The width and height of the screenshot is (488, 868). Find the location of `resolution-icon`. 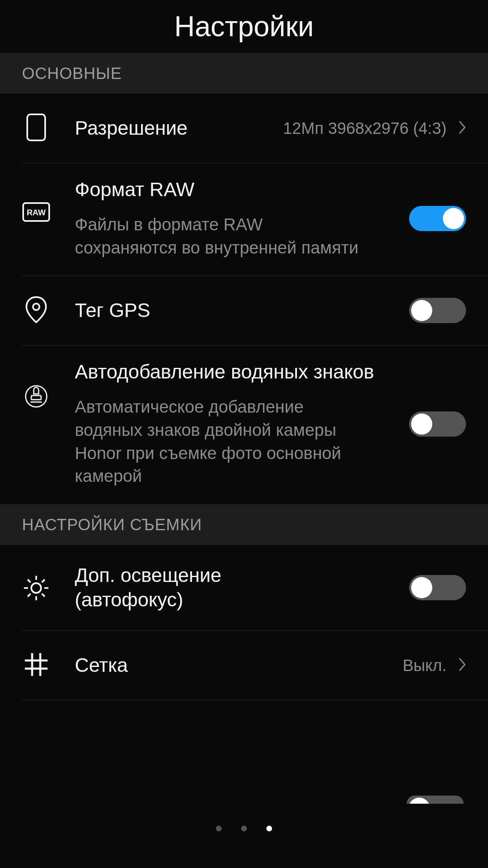

resolution-icon is located at coordinates (36, 128).